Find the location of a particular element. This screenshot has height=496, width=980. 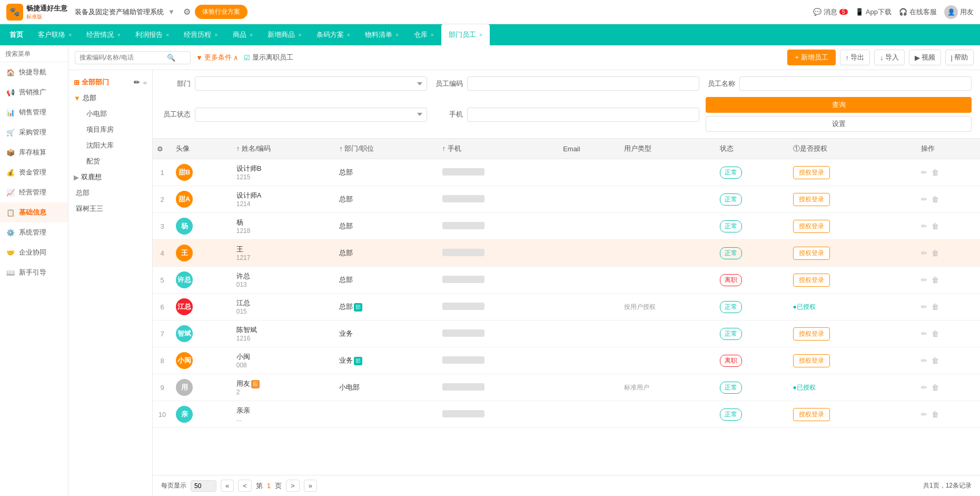

code-input is located at coordinates (583, 83).